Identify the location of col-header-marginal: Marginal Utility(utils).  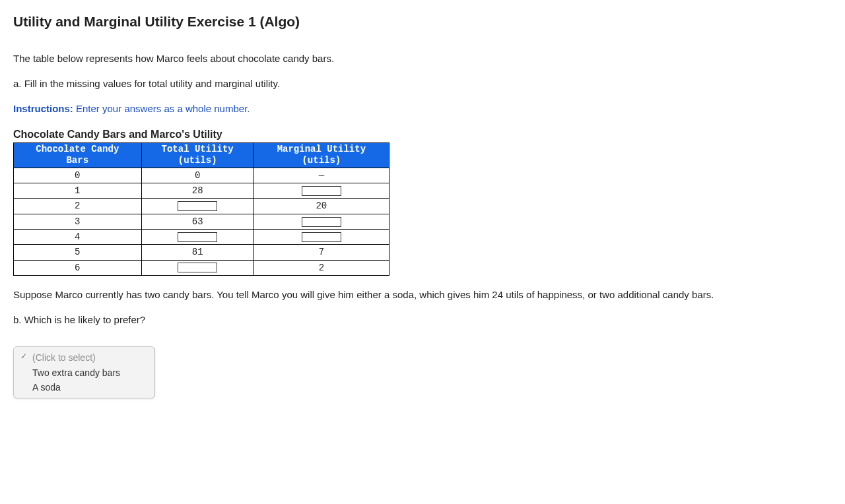
(321, 155).